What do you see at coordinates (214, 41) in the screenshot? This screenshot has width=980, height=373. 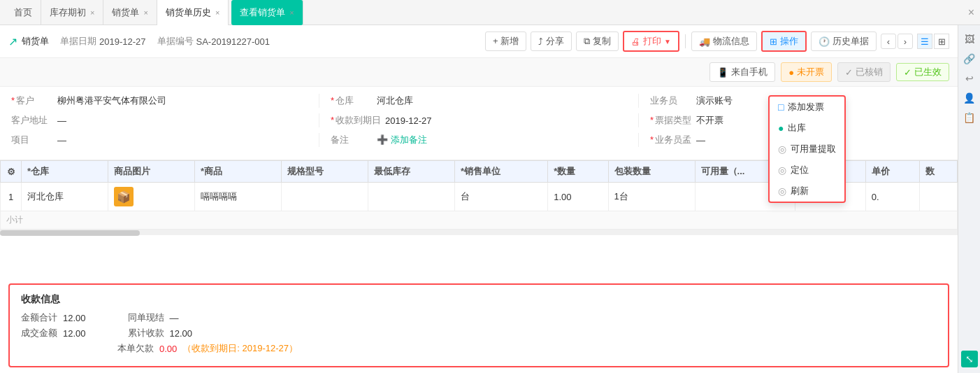 I see `form-no-group: 单据编号 SA-20191227-001` at bounding box center [214, 41].